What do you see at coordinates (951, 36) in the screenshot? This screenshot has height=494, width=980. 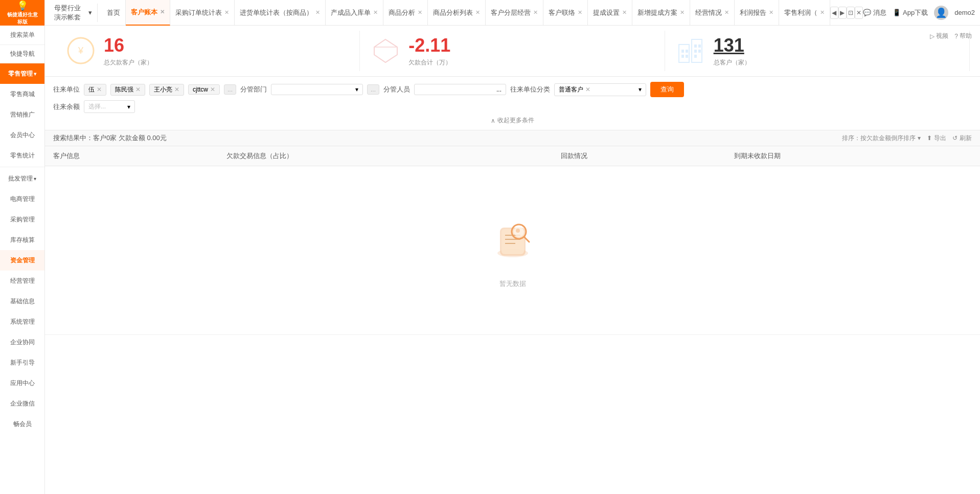 I see `stat-help-links: ▷ 视频 ? 帮助` at bounding box center [951, 36].